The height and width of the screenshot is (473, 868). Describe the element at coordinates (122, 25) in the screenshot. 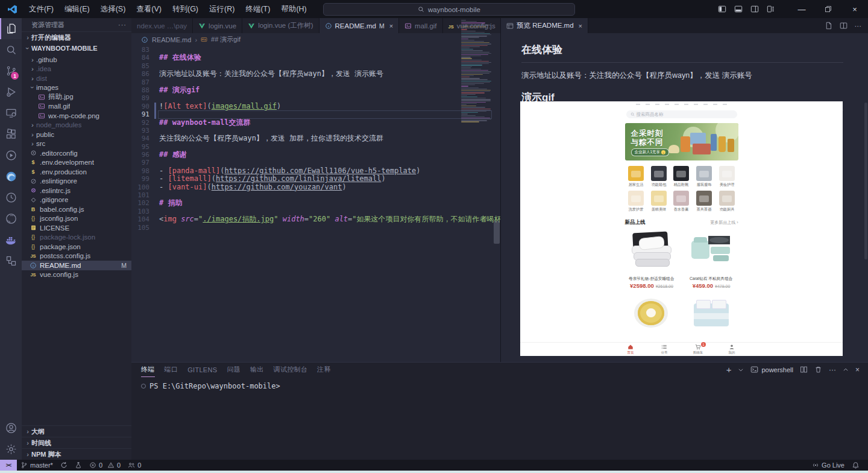

I see `explorer-more-actions-icon: ···` at that location.